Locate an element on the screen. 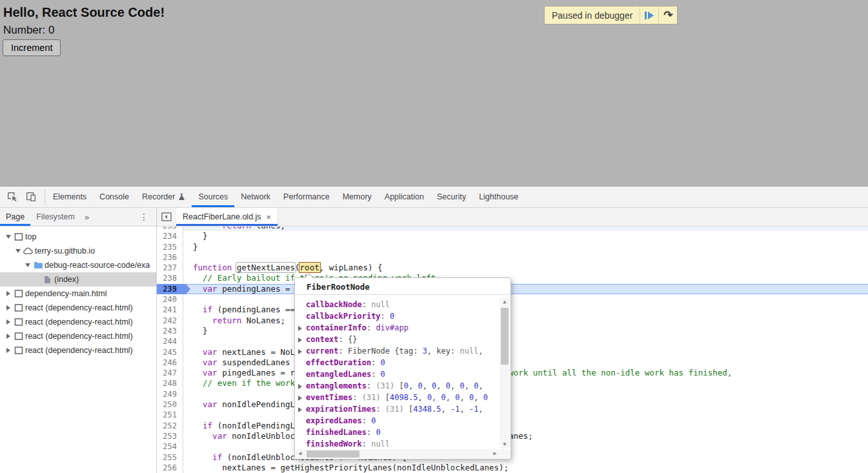  line-number-255: 255 is located at coordinates (170, 458).